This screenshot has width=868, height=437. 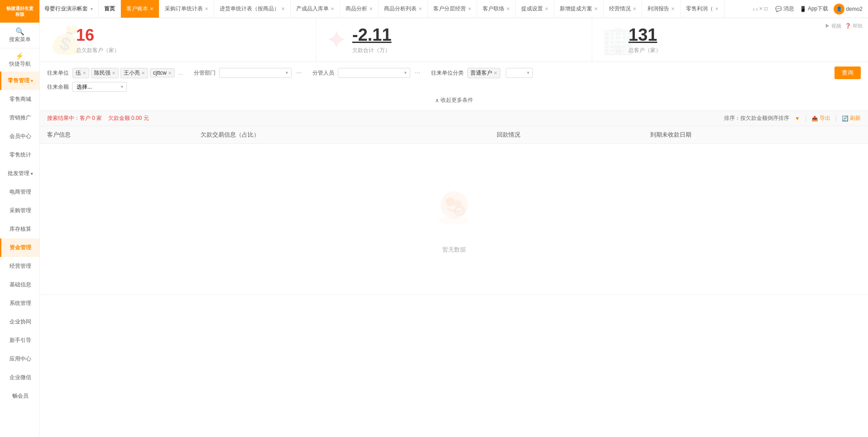 What do you see at coordinates (66, 9) in the screenshot?
I see `workspace-name: 母婴行业演示帐套` at bounding box center [66, 9].